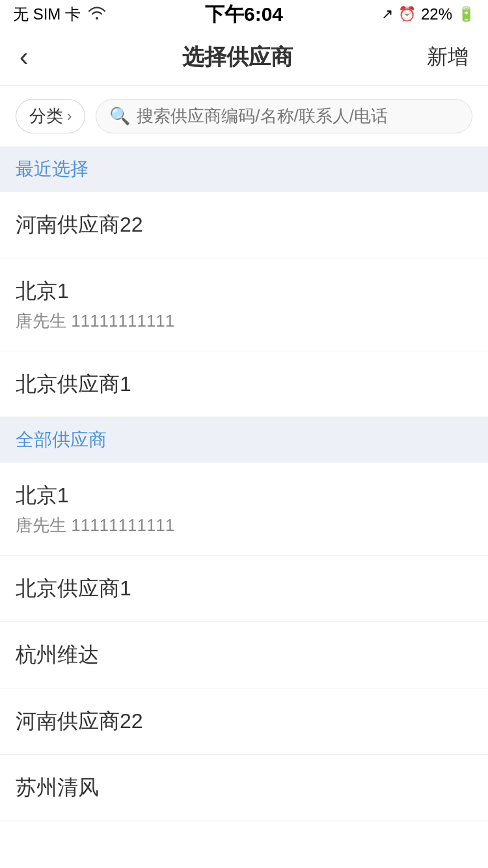 The height and width of the screenshot is (868, 488). I want to click on list-item: 苏州清风, so click(244, 788).